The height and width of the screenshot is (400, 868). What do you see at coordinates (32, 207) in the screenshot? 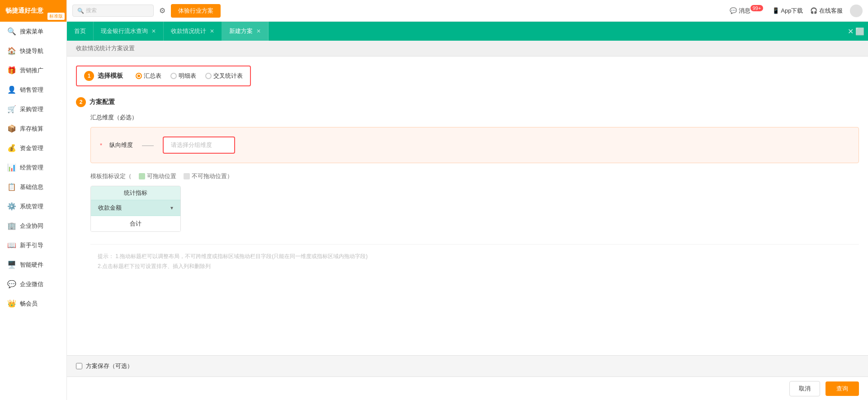
I see `sidebar-item-label: 系统管理` at bounding box center [32, 207].